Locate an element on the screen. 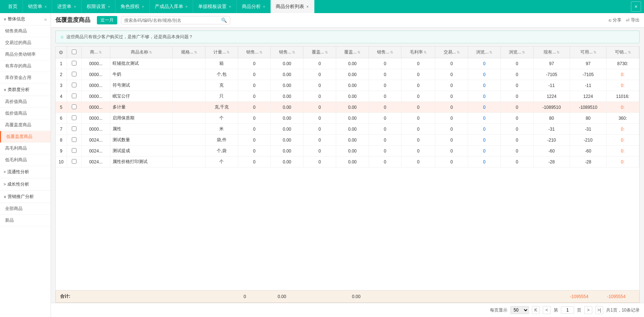 Image resolution: width=644 pixels, height=317 pixels. col-stock1-header: 现有...⇅ is located at coordinates (551, 52).